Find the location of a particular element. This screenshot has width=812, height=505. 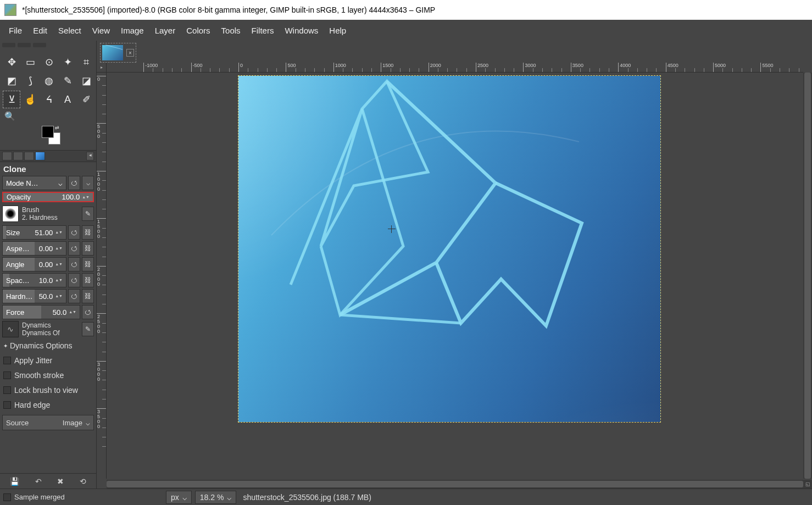

menu-tools: Tools is located at coordinates (231, 31).